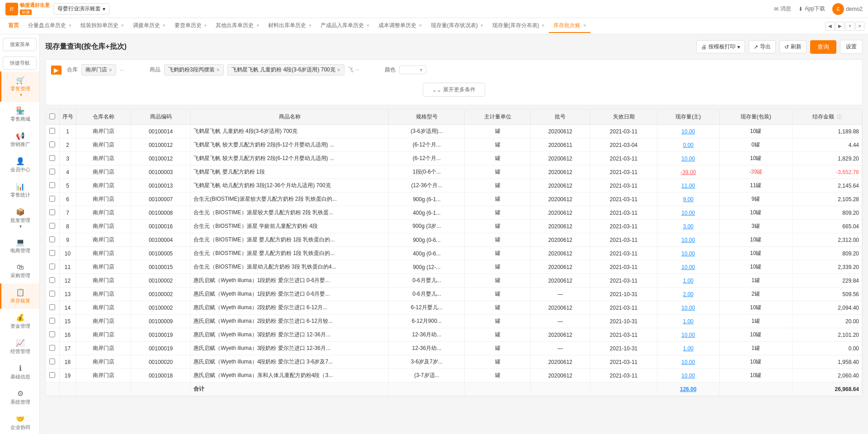 The height and width of the screenshot is (434, 868). Describe the element at coordinates (20, 190) in the screenshot. I see `sidebar-item-retail-stats: 📊 零售统计` at that location.